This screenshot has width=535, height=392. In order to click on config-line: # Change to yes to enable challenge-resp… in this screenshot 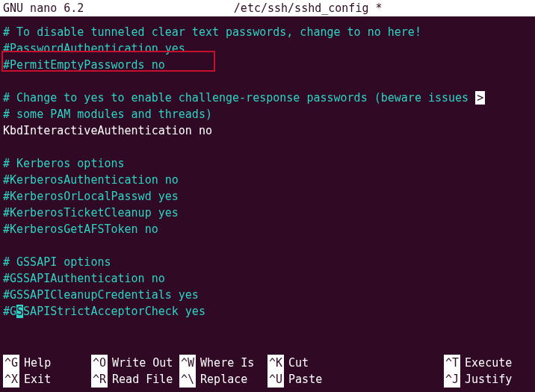, I will do `click(239, 98)`.